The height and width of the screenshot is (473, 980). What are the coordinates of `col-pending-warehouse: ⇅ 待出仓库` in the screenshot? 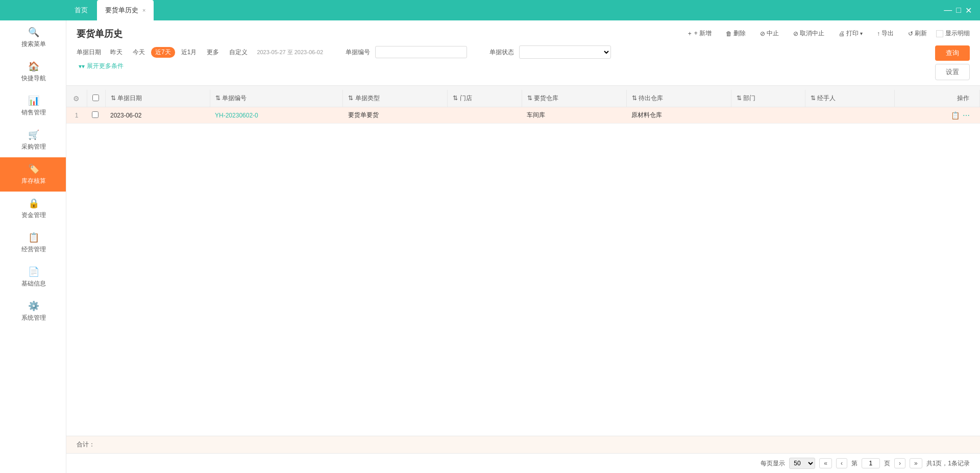 It's located at (679, 99).